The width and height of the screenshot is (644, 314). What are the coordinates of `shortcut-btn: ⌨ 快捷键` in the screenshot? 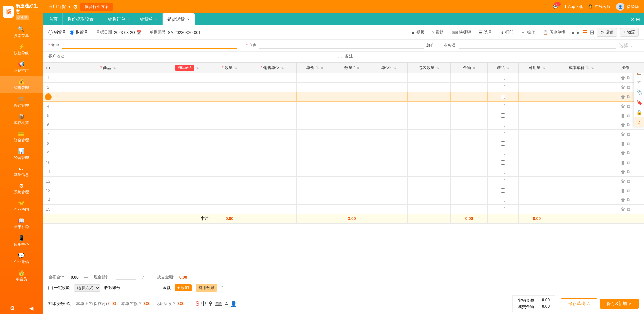 It's located at (462, 32).